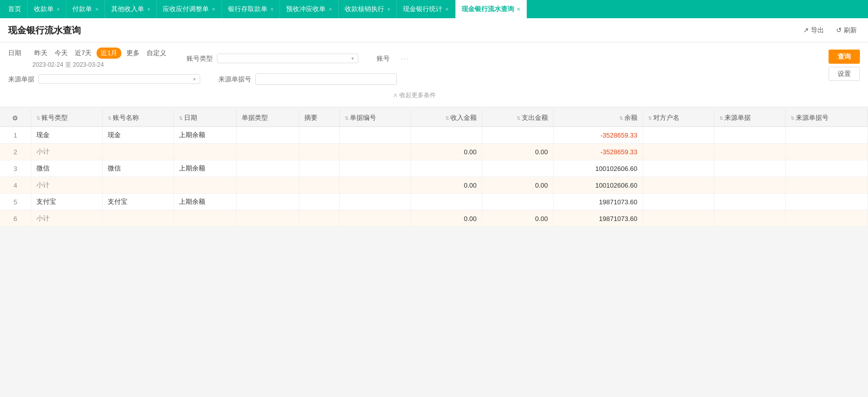 This screenshot has width=868, height=397. What do you see at coordinates (598, 169) in the screenshot?
I see `row-balance: 100102606.60` at bounding box center [598, 169].